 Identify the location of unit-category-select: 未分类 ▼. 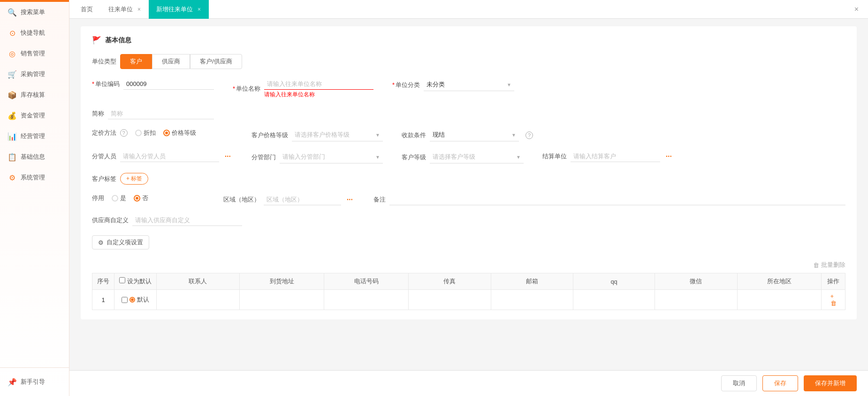
(469, 85).